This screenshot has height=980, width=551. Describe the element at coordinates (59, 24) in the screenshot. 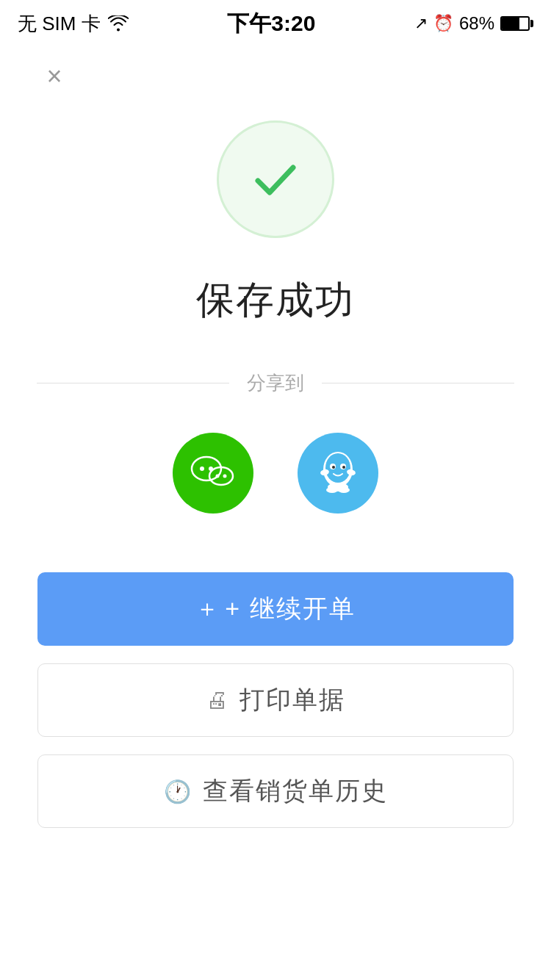

I see `carrier-text: 无 SIM 卡` at that location.